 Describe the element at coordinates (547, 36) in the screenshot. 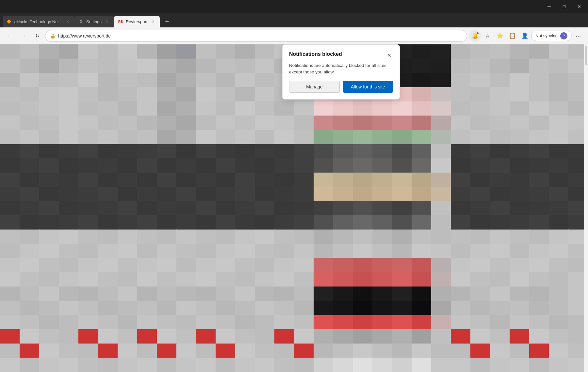

I see `not-syncing-label: Not syncing` at that location.